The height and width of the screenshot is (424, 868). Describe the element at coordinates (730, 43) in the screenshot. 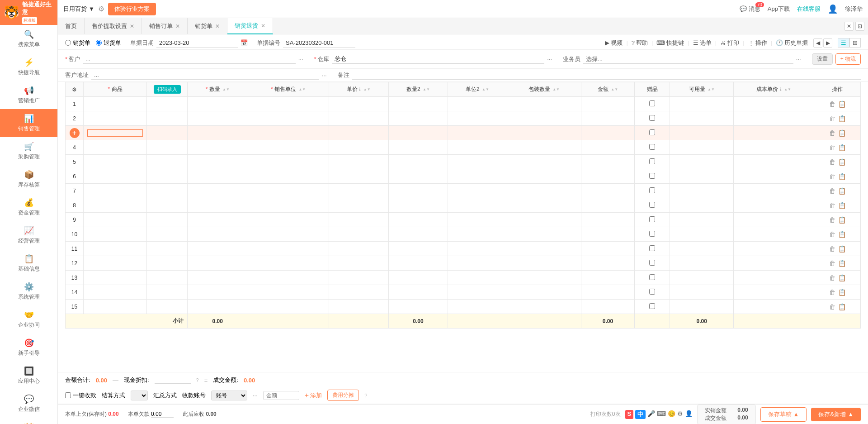

I see `print-action: 🖨 打印` at that location.